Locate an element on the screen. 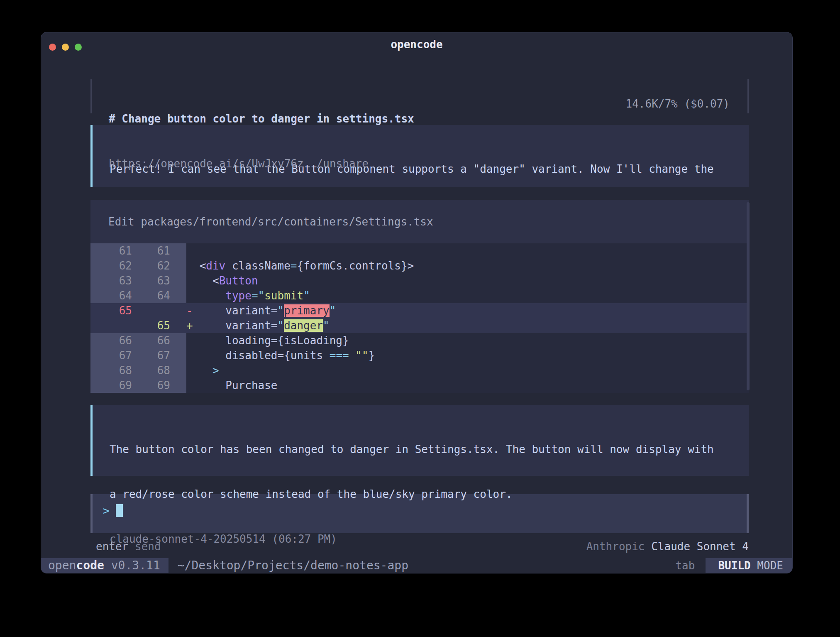 This screenshot has height=637, width=840. working-directory: ~/Desktop/Projects/demo-notes-app is located at coordinates (288, 566).